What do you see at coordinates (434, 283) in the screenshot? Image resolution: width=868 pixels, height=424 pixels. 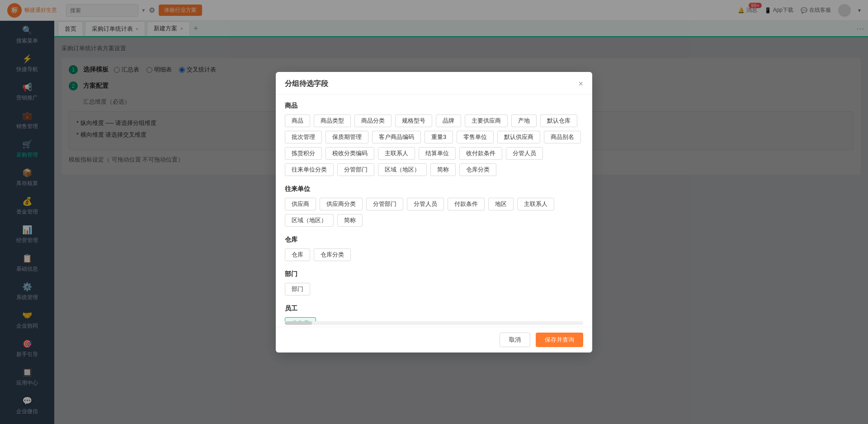 I see `section-department: 部门 部门` at bounding box center [434, 283].